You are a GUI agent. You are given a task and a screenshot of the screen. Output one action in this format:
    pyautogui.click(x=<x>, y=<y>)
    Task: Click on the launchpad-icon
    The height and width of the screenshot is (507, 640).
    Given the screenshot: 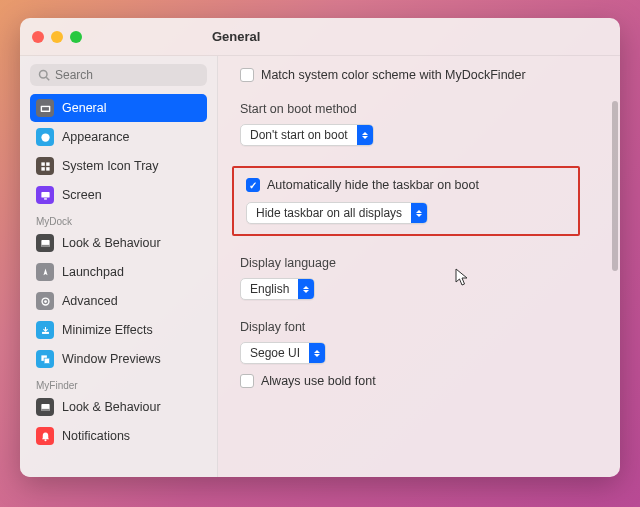 What is the action you would take?
    pyautogui.click(x=45, y=272)
    